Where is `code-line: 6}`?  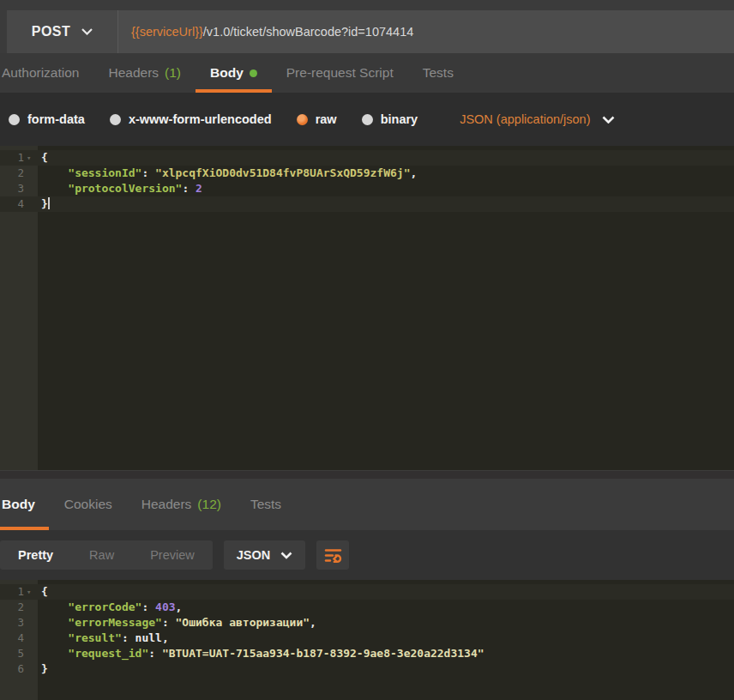
code-line: 6} is located at coordinates (367, 669).